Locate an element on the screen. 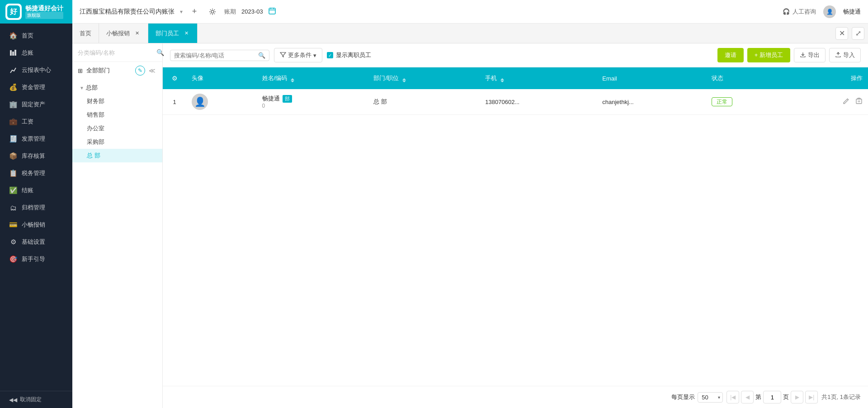  dept-node-office: 办公室 is located at coordinates (118, 128).